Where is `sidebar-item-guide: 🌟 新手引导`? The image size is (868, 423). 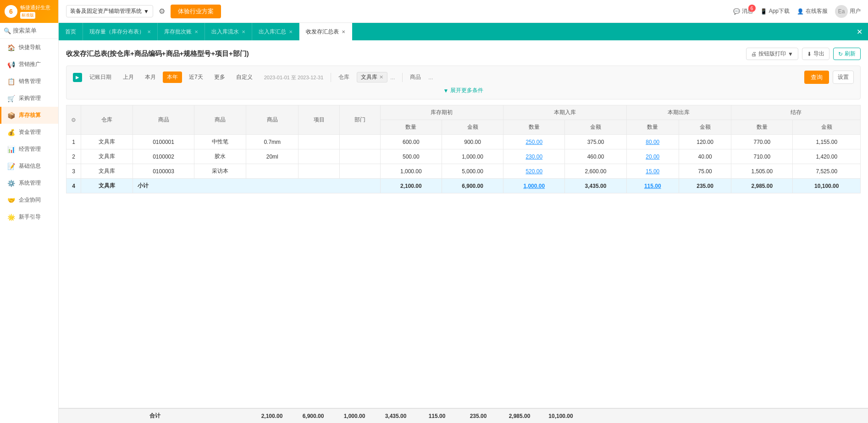 sidebar-item-guide: 🌟 新手引导 is located at coordinates (29, 217).